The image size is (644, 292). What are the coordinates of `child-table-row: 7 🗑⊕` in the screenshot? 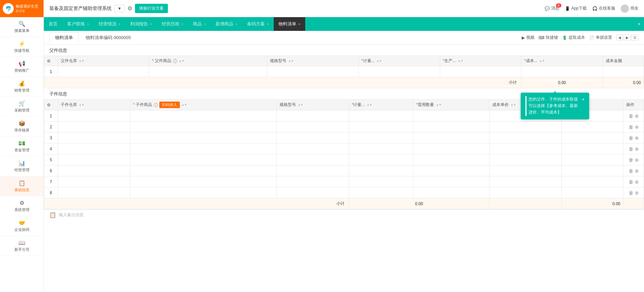 It's located at (344, 182).